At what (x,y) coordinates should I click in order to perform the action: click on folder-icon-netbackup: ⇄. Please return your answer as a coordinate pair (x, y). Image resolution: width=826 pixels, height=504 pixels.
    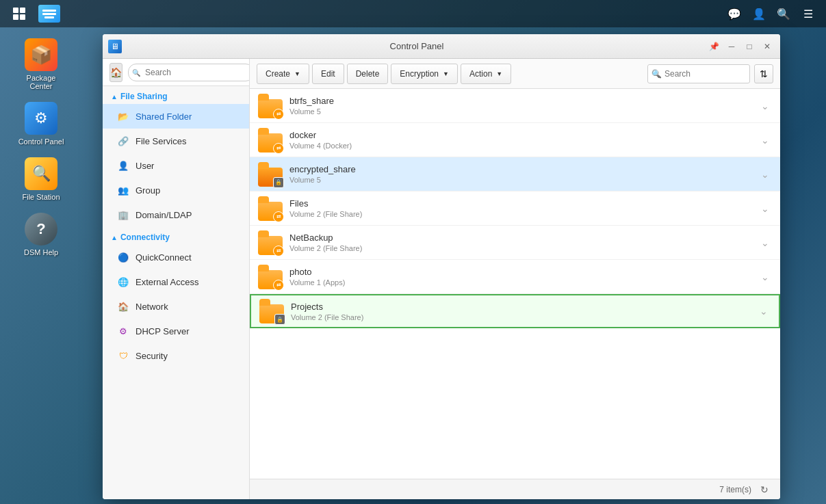
    Looking at the image, I should click on (270, 243).